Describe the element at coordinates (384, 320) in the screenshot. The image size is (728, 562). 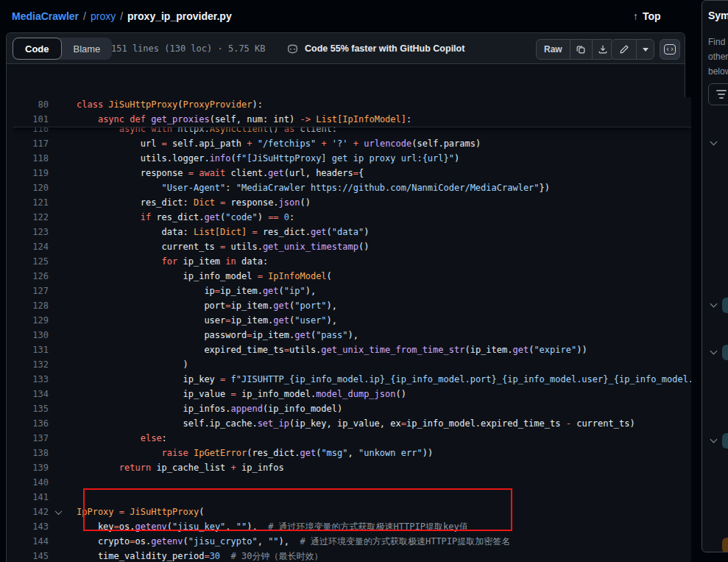
I see `code-text: user=ip_item.get("user"),` at that location.